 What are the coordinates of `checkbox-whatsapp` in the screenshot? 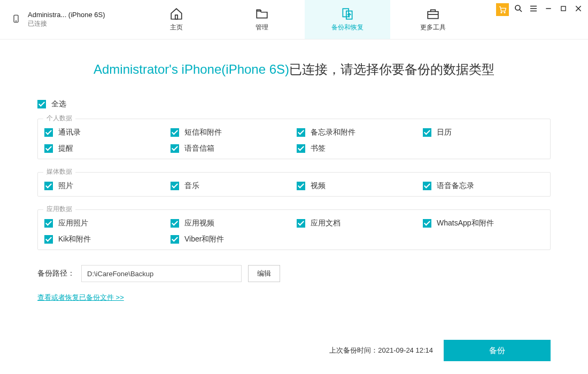 It's located at (427, 223).